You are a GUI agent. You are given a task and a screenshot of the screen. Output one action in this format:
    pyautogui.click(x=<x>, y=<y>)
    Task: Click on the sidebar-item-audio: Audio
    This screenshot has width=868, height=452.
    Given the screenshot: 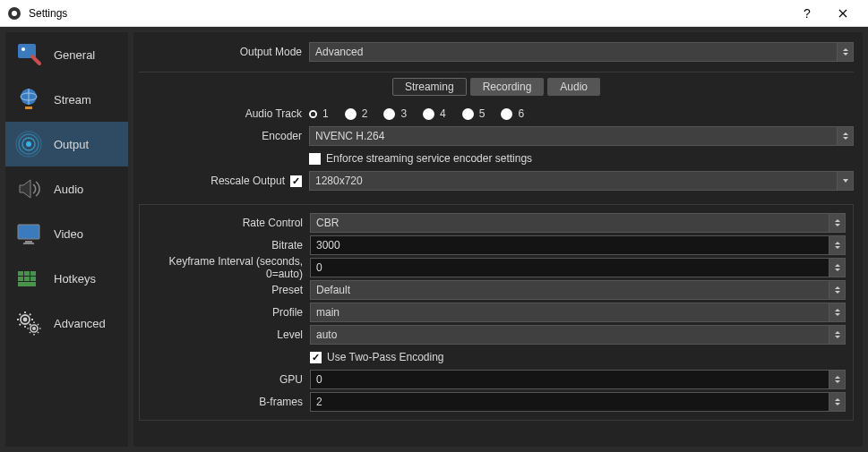 What is the action you would take?
    pyautogui.click(x=66, y=189)
    